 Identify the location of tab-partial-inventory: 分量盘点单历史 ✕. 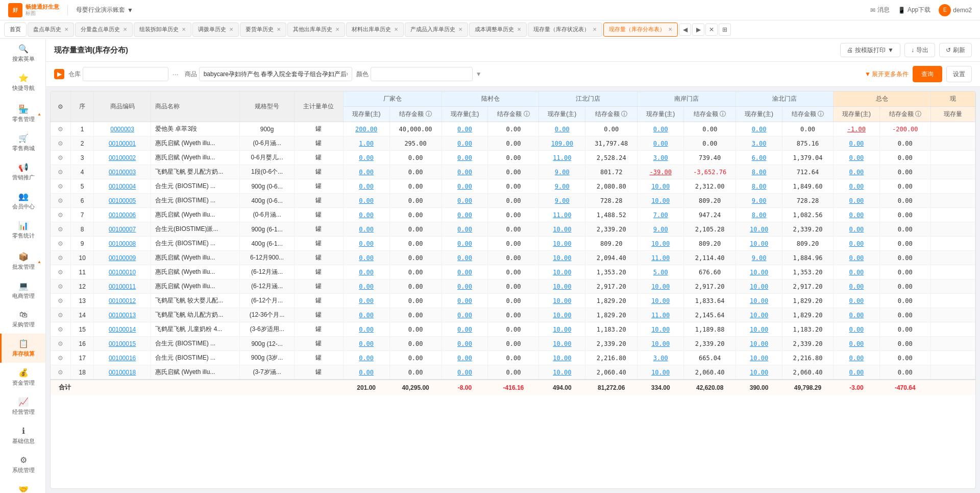
(104, 30).